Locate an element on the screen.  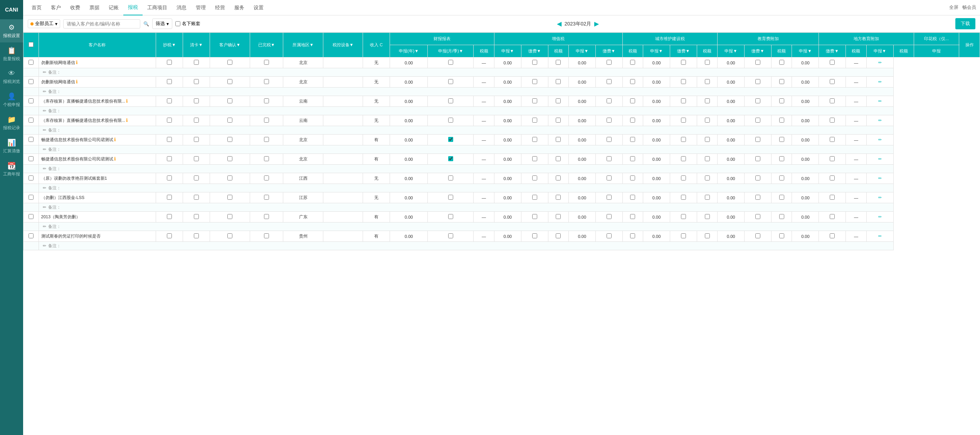
download-button: 下载 is located at coordinates (965, 24).